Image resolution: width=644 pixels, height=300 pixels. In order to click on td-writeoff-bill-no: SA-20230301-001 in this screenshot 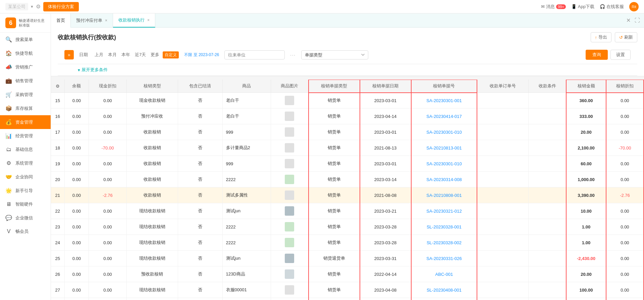, I will do `click(444, 101)`.